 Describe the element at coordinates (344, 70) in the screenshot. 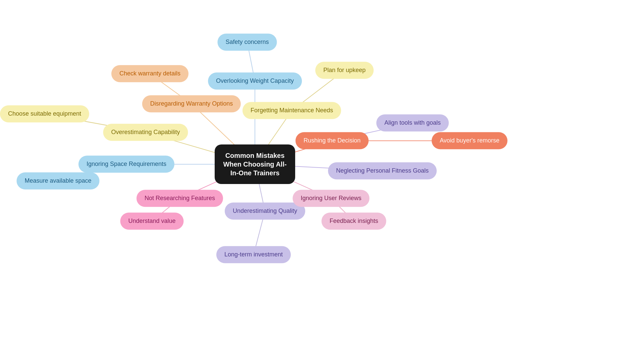

I see `node-upkeep: Plan for upkeep` at that location.